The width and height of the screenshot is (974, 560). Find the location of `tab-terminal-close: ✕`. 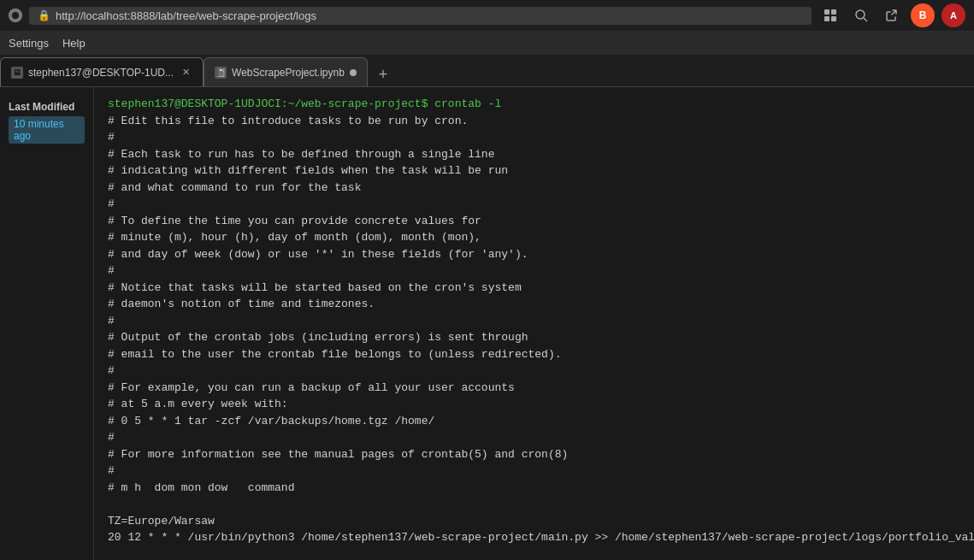

tab-terminal-close: ✕ is located at coordinates (186, 73).